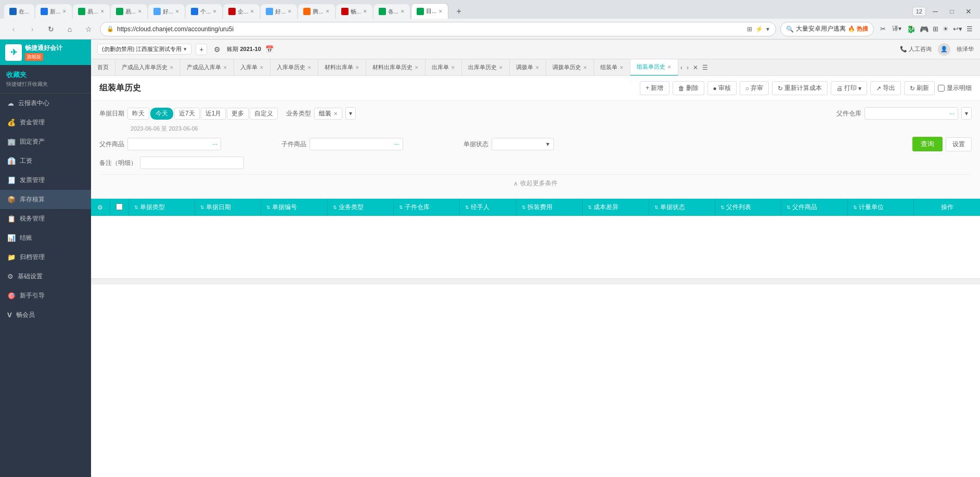 The image size is (980, 477). What do you see at coordinates (351, 113) in the screenshot?
I see `biz-type-dropdown: ▾` at bounding box center [351, 113].